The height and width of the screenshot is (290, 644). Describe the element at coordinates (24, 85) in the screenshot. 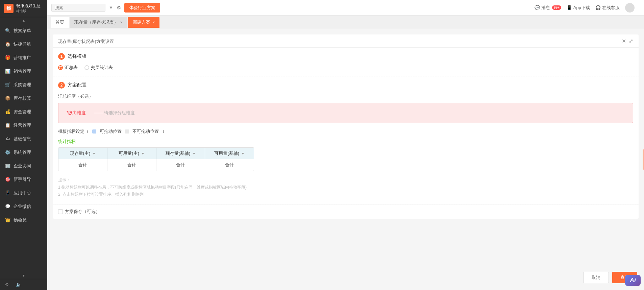

I see `sidebar-item-purchase: 🛒 采购管理` at that location.